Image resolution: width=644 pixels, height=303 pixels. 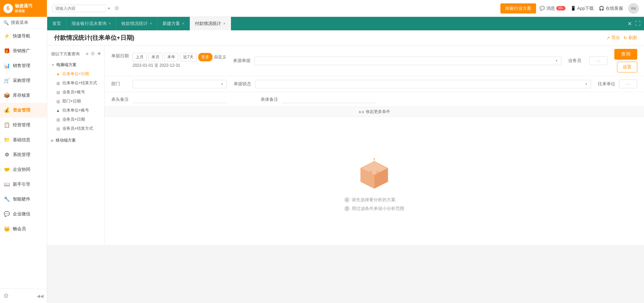 I want to click on sidebar-item-basic: 📁 基础信息, so click(x=24, y=140).